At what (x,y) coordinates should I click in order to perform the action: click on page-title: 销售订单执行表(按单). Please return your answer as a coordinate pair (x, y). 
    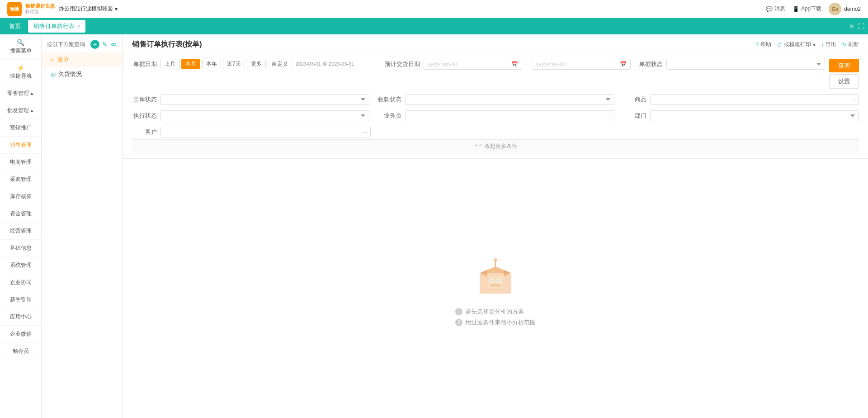
    Looking at the image, I should click on (167, 44).